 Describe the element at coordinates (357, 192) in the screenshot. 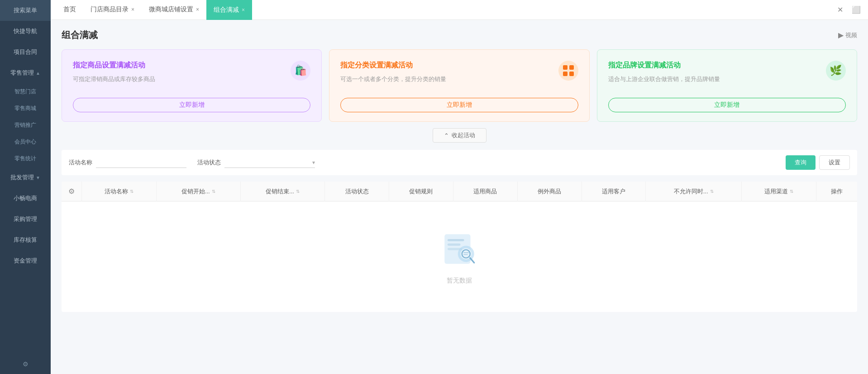

I see `th-activity-status: 活动状态` at that location.